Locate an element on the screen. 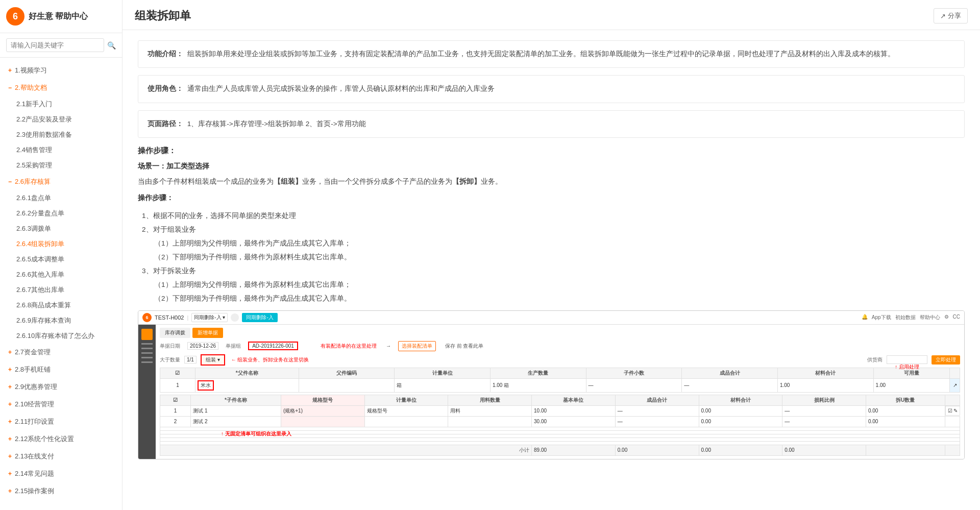 The image size is (980, 510). plus-ops: + is located at coordinates (10, 404).